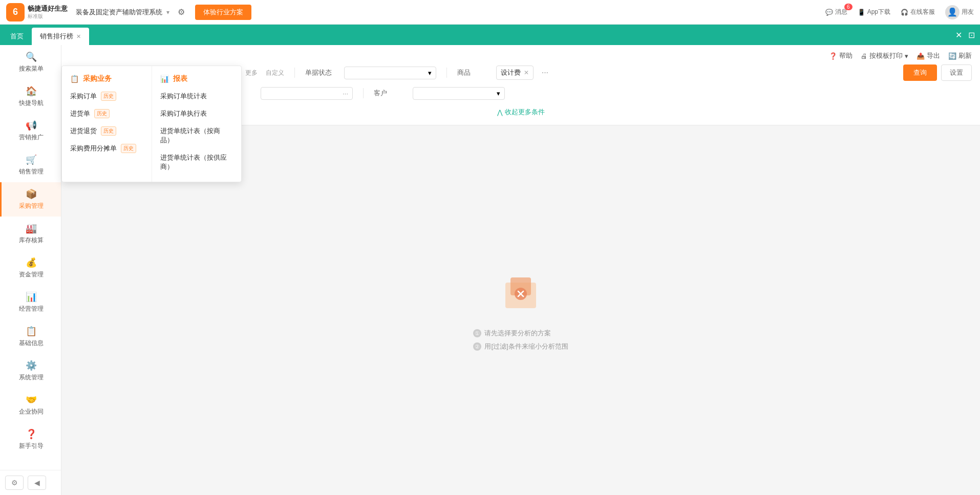 This screenshot has height=495, width=980. I want to click on goods-tag: 设计费 ✕, so click(515, 73).